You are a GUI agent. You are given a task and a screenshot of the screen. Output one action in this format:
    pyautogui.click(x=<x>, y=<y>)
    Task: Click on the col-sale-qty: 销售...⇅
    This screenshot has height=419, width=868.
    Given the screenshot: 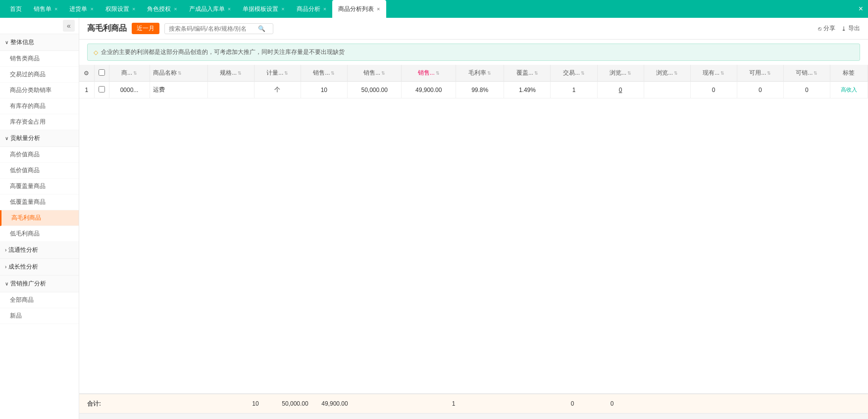 What is the action you would take?
    pyautogui.click(x=324, y=73)
    